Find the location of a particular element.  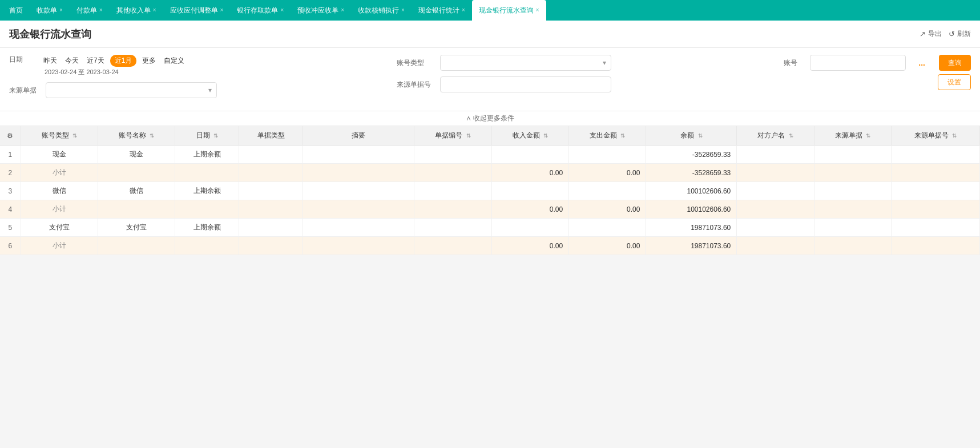

nav-ar-ap-adjust-close: × is located at coordinates (222, 10).